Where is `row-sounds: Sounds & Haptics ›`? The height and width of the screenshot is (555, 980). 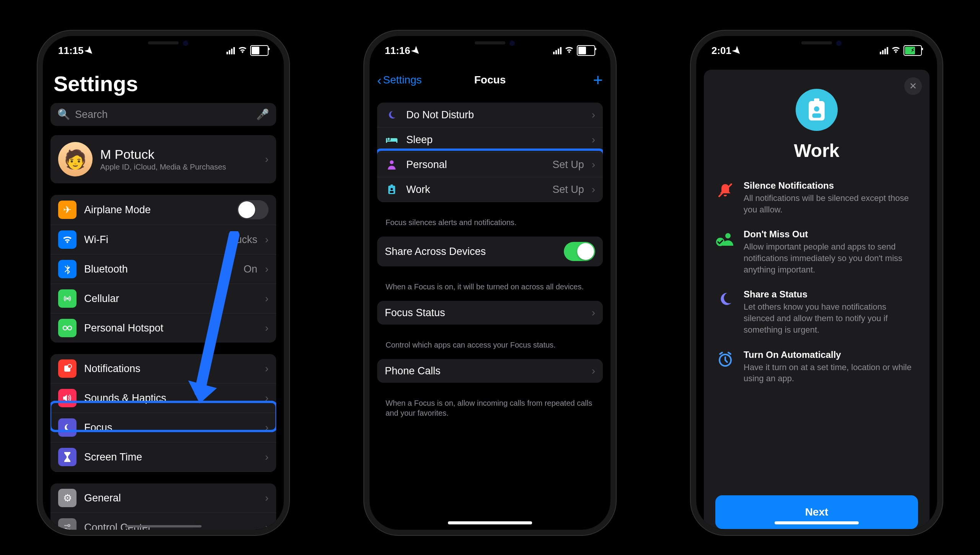
row-sounds: Sounds & Haptics › is located at coordinates (163, 398).